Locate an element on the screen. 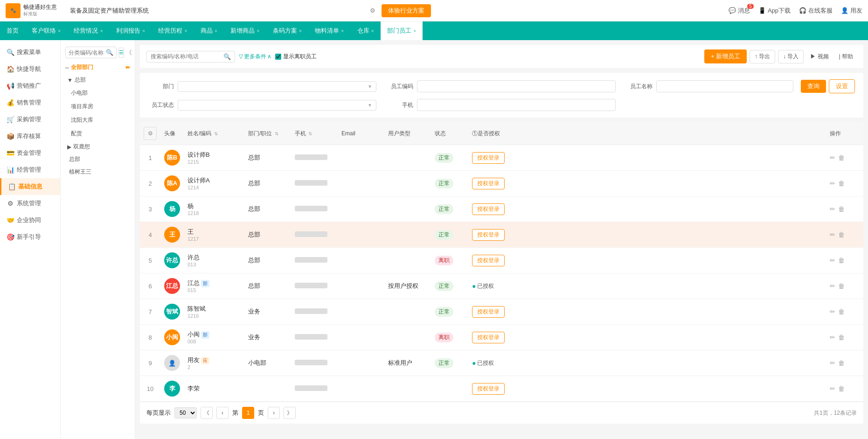  tab-history: 经营历程 × is located at coordinates (173, 31).